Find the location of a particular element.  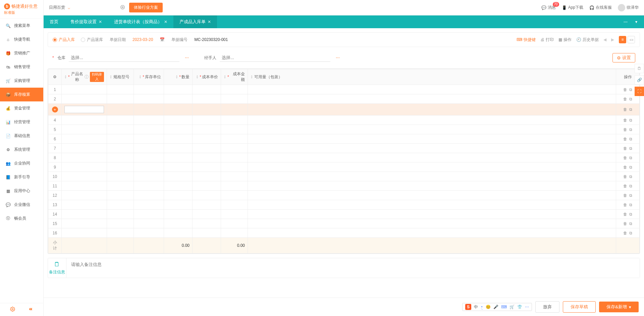

table-row: 15🗑⧉ is located at coordinates (344, 224).